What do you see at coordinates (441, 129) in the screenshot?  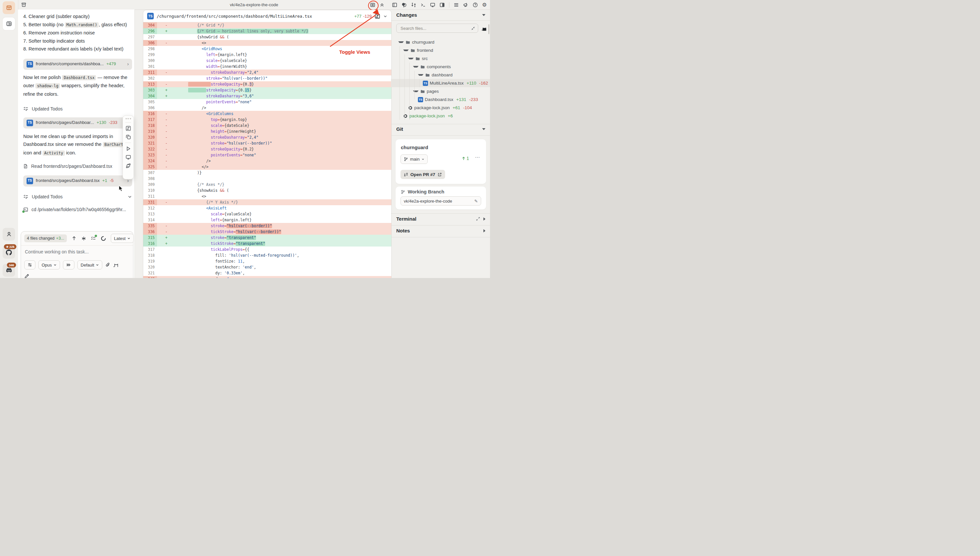 I see `git-header: Git` at bounding box center [441, 129].